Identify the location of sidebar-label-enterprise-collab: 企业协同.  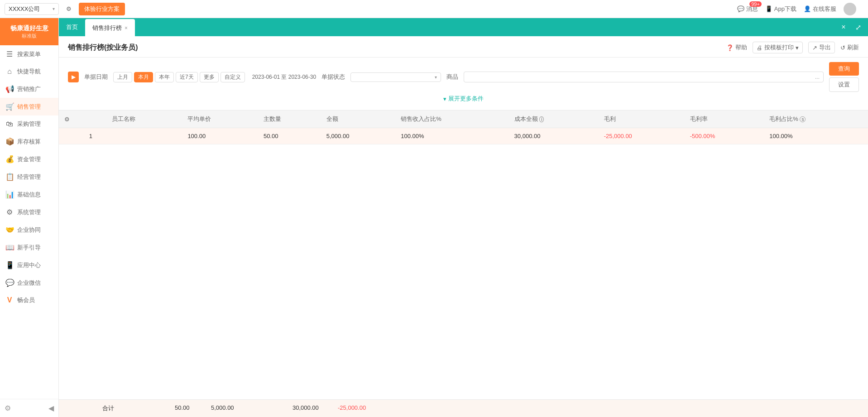
(29, 230).